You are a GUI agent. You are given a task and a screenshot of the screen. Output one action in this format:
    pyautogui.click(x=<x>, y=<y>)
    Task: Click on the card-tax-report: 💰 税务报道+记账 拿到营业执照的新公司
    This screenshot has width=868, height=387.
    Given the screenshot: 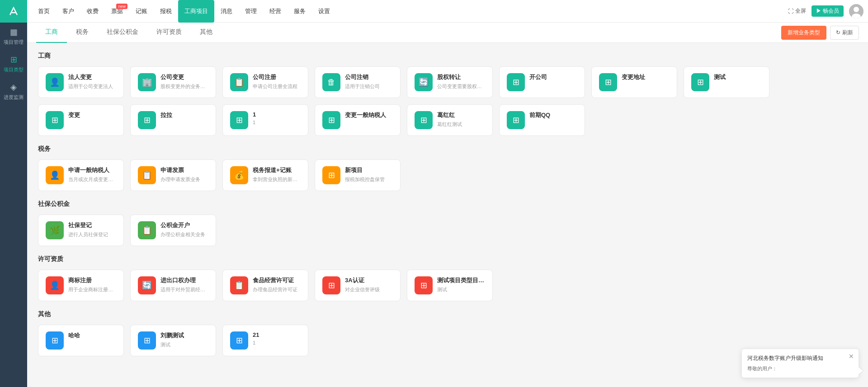 What is the action you would take?
    pyautogui.click(x=265, y=175)
    